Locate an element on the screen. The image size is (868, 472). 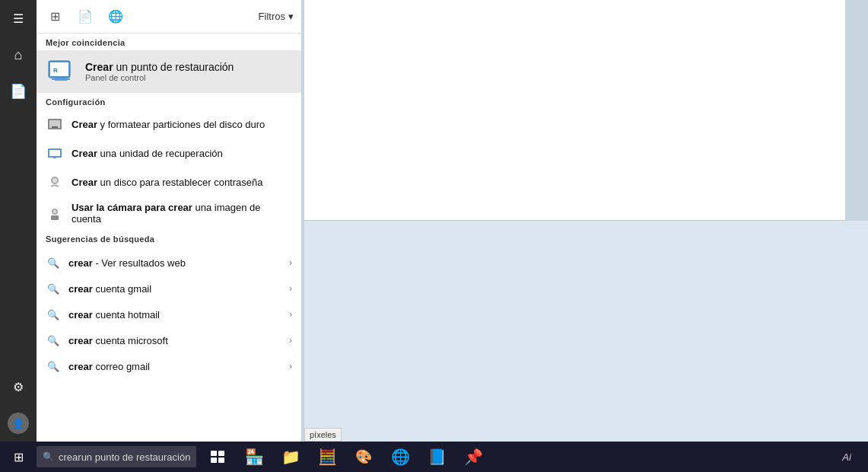
sidebar-user: 👤 is located at coordinates (18, 423).